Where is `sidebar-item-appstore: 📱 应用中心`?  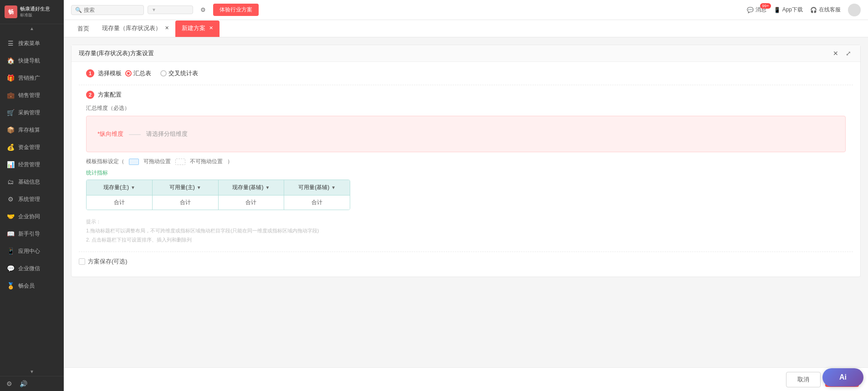 sidebar-item-appstore: 📱 应用中心 is located at coordinates (32, 251).